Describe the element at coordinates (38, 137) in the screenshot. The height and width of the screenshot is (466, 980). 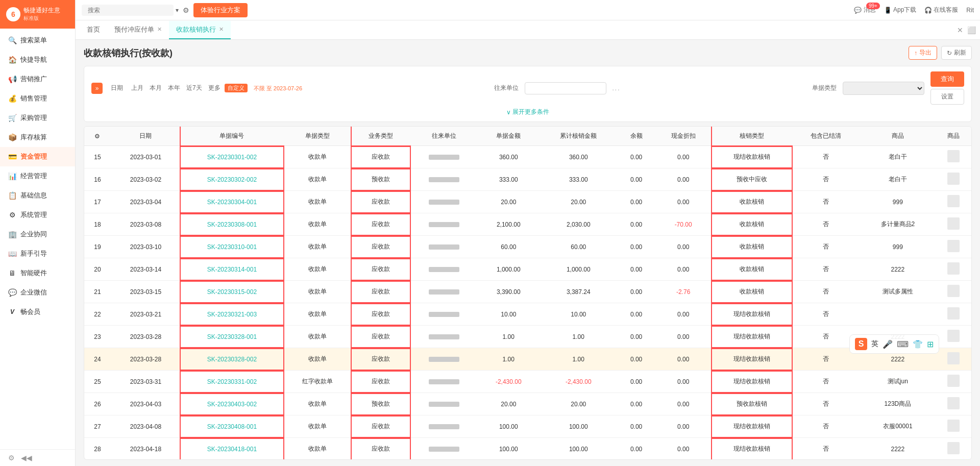
I see `sidebar-item-inventory: 📦 库存核算` at that location.